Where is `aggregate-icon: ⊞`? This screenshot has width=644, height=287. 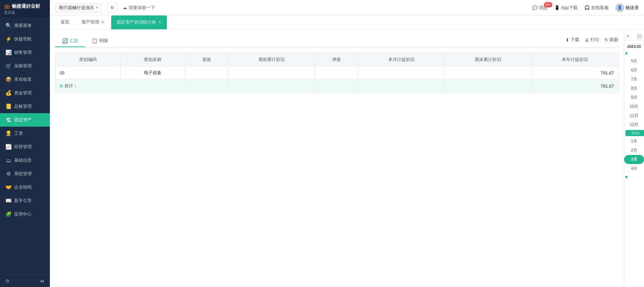 aggregate-icon: ⊞ is located at coordinates (61, 86).